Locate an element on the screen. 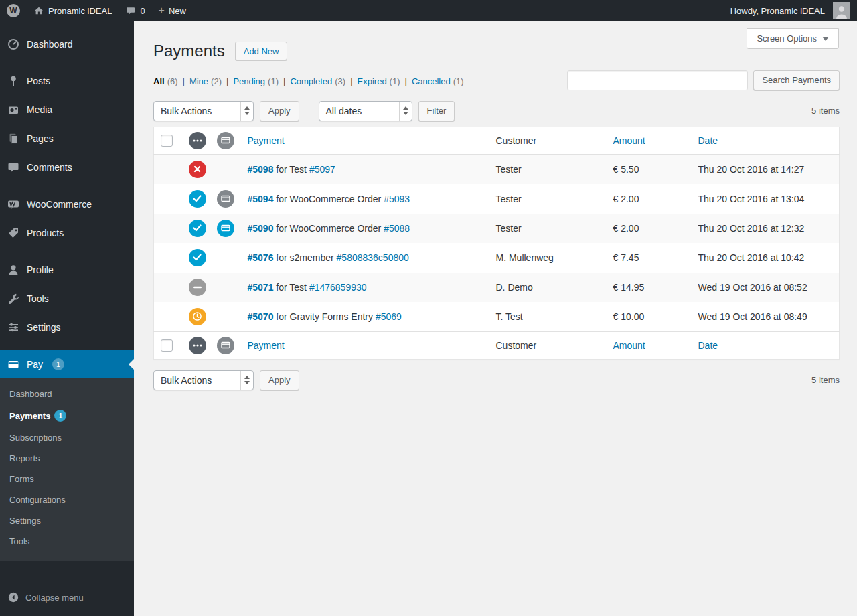 This screenshot has width=857, height=616. sidebar-subitem-forms: Forms is located at coordinates (67, 479).